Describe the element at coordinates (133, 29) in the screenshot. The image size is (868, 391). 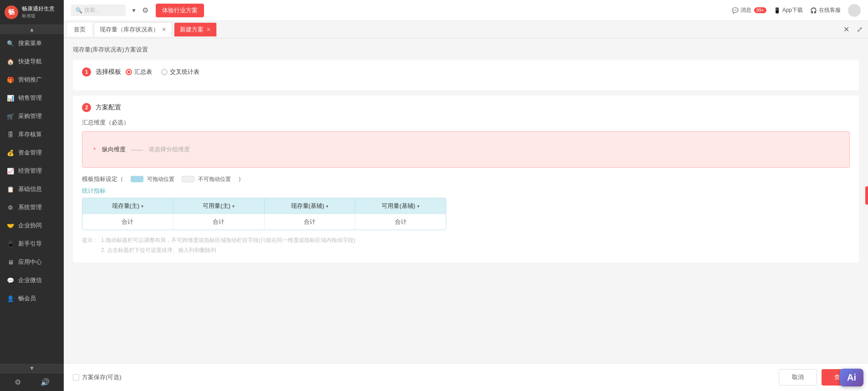
I see `tab-inventory: 现存量（库存状况表） ✕` at that location.